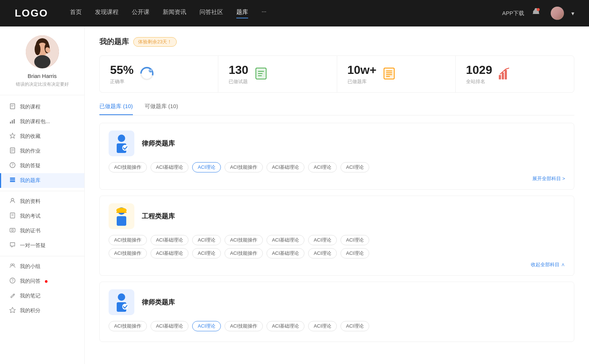 The width and height of the screenshot is (589, 364). I want to click on qbank-icon, so click(13, 181).